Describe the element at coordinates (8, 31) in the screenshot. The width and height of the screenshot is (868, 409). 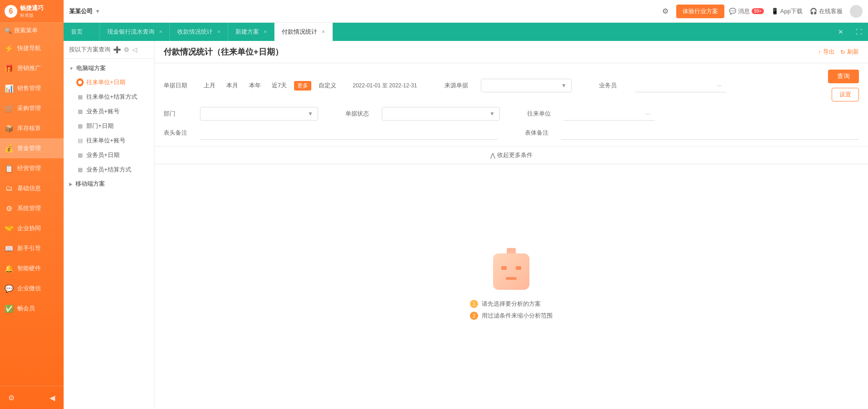
I see `search-icon: 🔍` at that location.